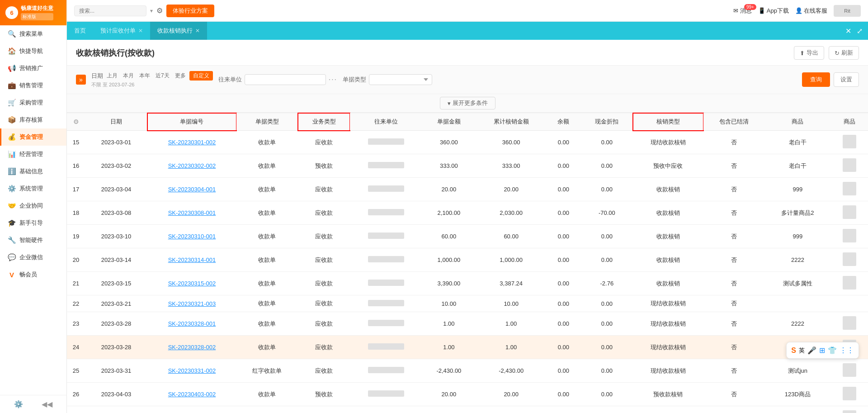 Image resolution: width=868 pixels, height=413 pixels. What do you see at coordinates (449, 260) in the screenshot?
I see `cell-amount: 1,000.00` at bounding box center [449, 260].